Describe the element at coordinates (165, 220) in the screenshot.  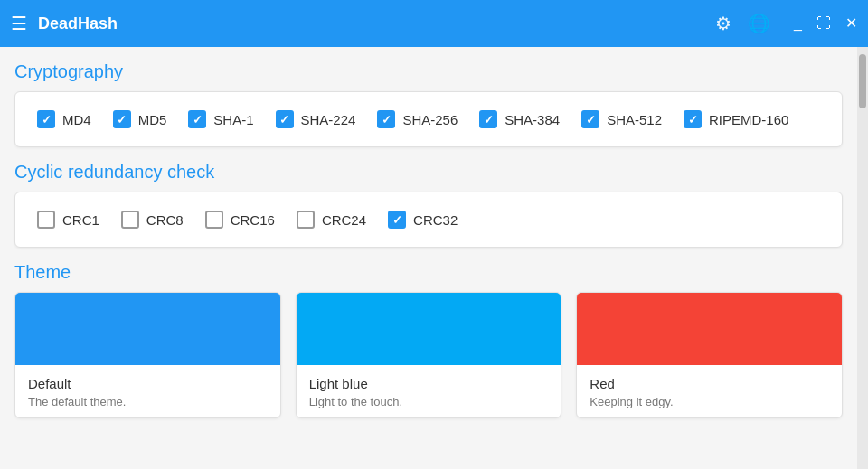
I see `checkbox-label-crc8: CRC8` at that location.